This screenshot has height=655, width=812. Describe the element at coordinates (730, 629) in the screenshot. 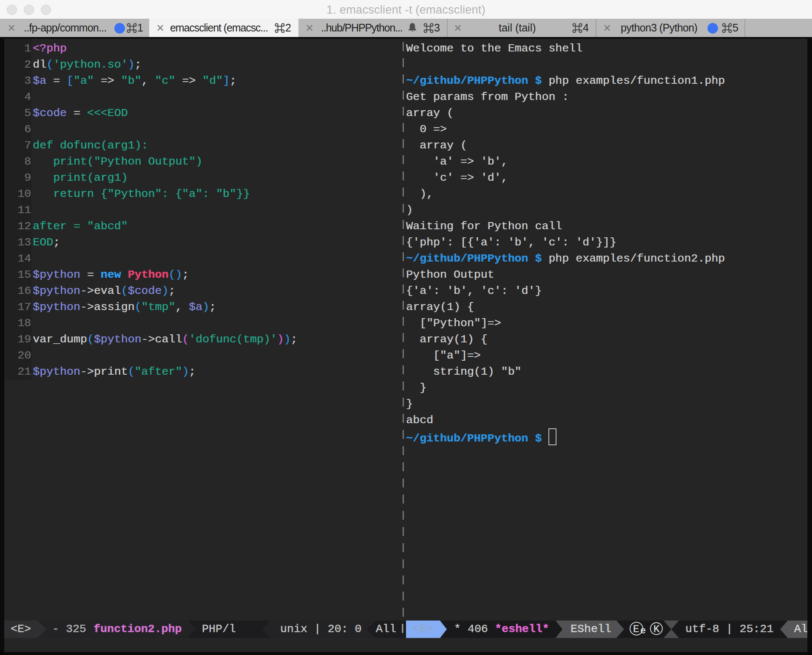

I see `svg-text: utf-8 | 25:21` at that location.